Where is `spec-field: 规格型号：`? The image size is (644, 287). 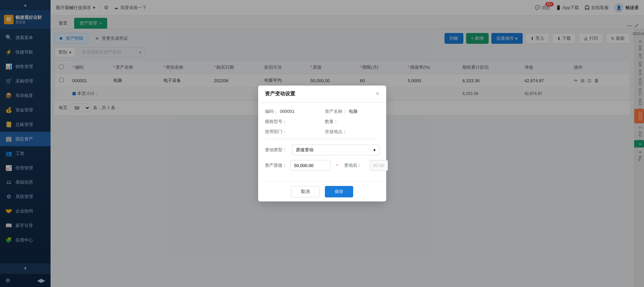 spec-field: 规格型号： is located at coordinates (292, 122).